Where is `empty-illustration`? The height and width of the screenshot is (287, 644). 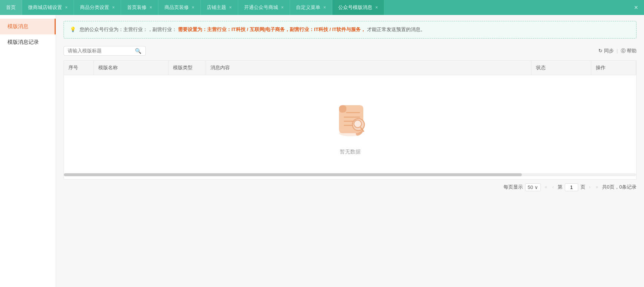 empty-illustration is located at coordinates (350, 120).